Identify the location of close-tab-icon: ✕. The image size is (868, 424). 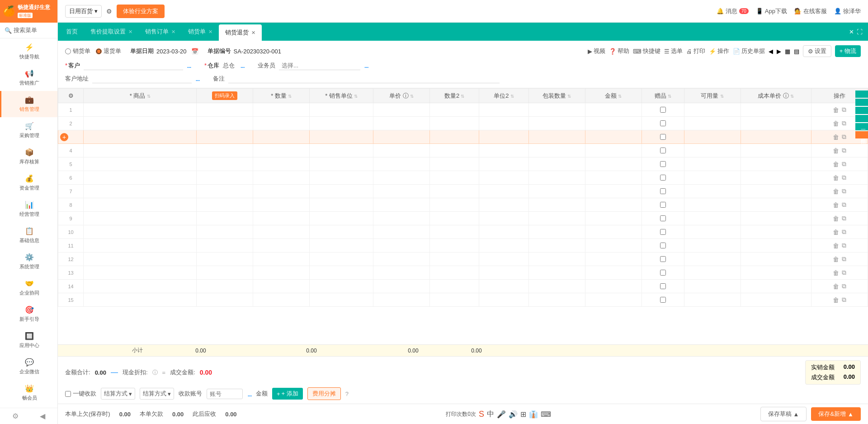
(852, 32).